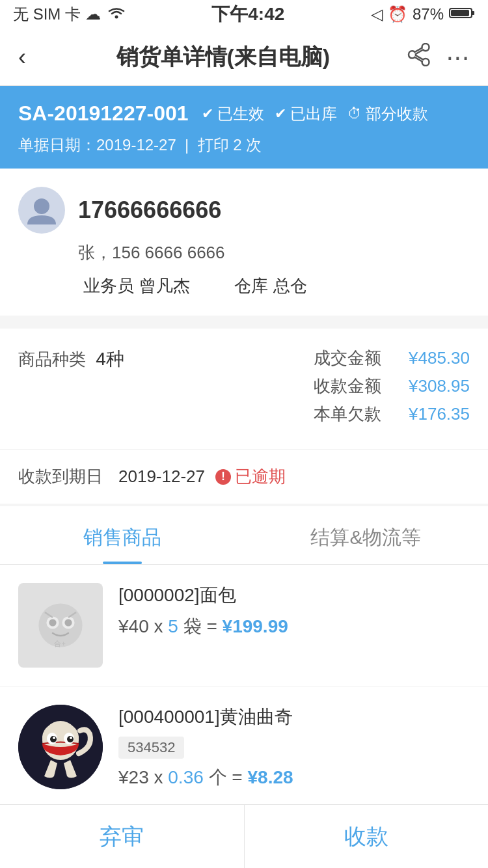  What do you see at coordinates (186, 777) in the screenshot?
I see `product-qty-cookie: 0.36` at bounding box center [186, 777].